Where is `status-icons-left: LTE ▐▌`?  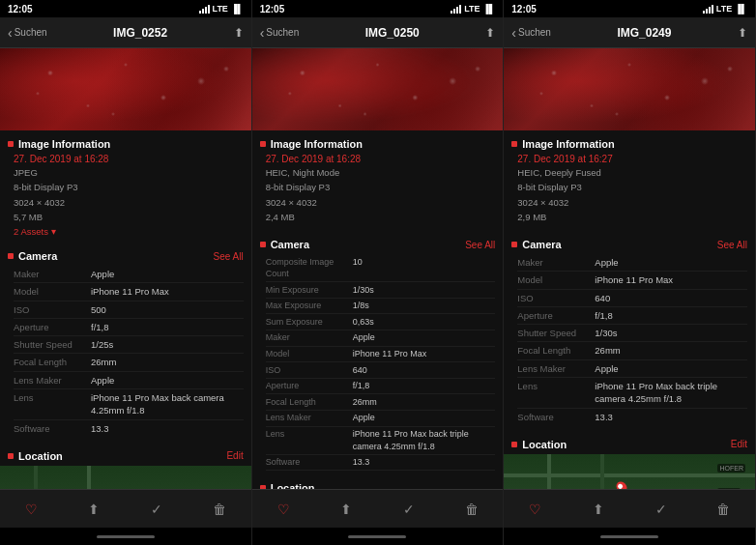 status-icons-left: LTE ▐▌ is located at coordinates (221, 9).